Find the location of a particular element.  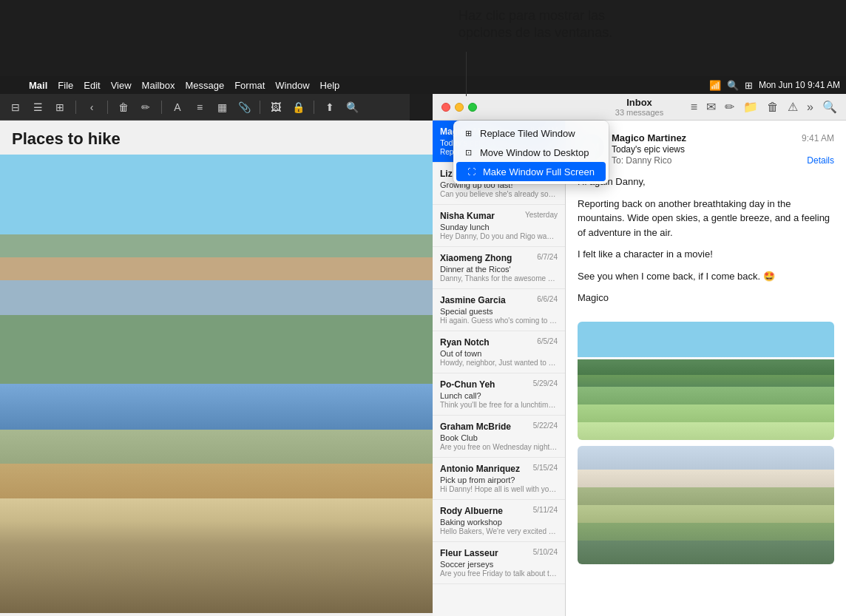

left-toolbar: ⊟ ☰ ⊞ ‹ 🗑 ✏ A ≡ ▦ 📎 🖼 🔒 ⬆ 🔍 is located at coordinates (205, 107).